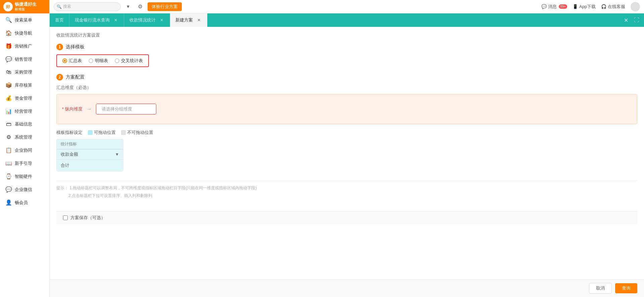 This screenshot has height=297, width=644. Describe the element at coordinates (25, 9) in the screenshot. I see `logo-sub: 标准版` at that location.